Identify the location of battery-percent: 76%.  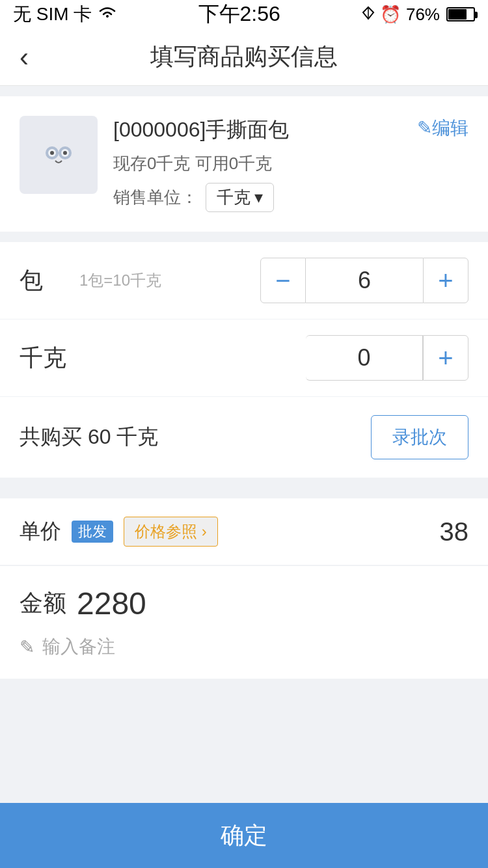
(423, 14).